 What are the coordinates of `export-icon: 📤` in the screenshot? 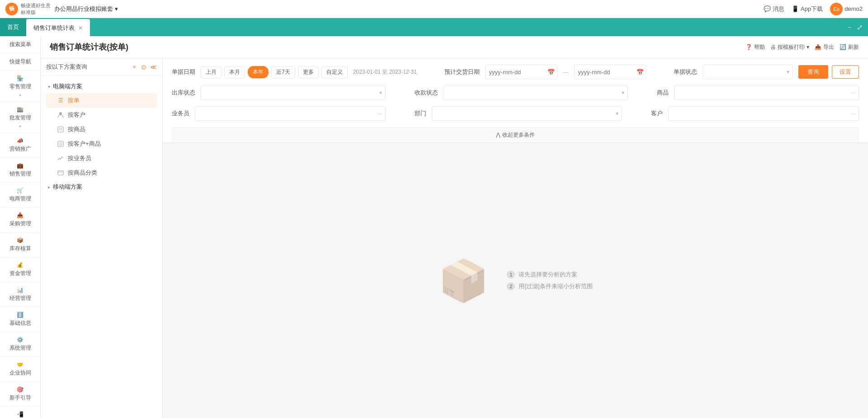 It's located at (818, 47).